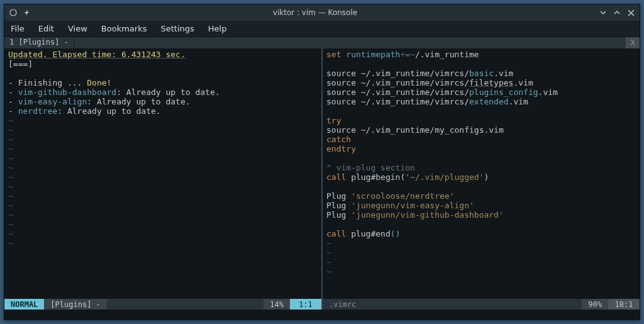 This screenshot has width=644, height=324. Describe the element at coordinates (603, 13) in the screenshot. I see `minimize-icon` at that location.